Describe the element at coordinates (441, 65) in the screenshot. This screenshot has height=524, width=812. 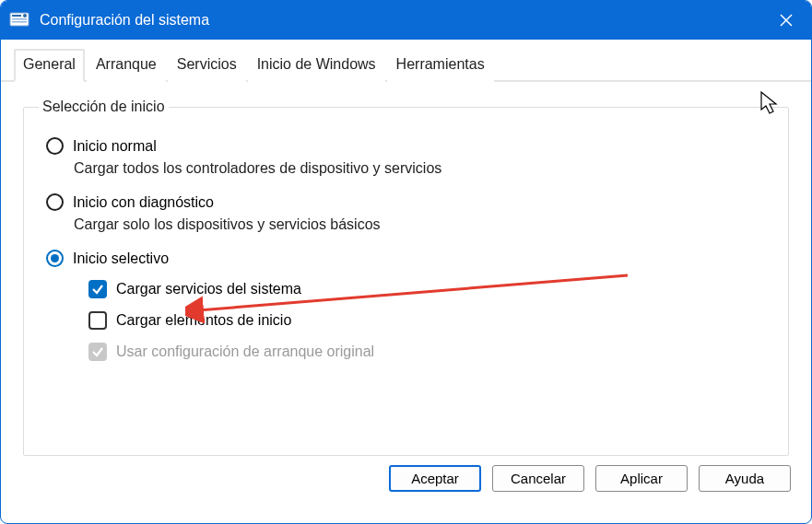
I see `tab-herramientas: Herramientas` at that location.